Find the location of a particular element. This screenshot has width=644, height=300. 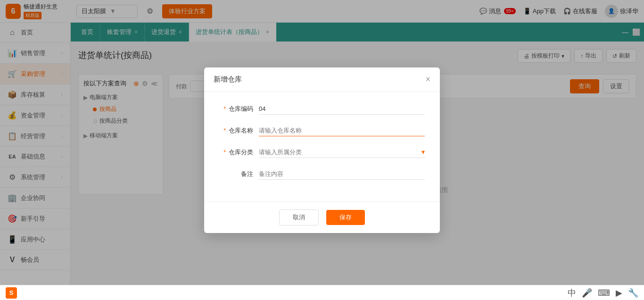

form-label-code: 仓库编码 is located at coordinates (236, 109).